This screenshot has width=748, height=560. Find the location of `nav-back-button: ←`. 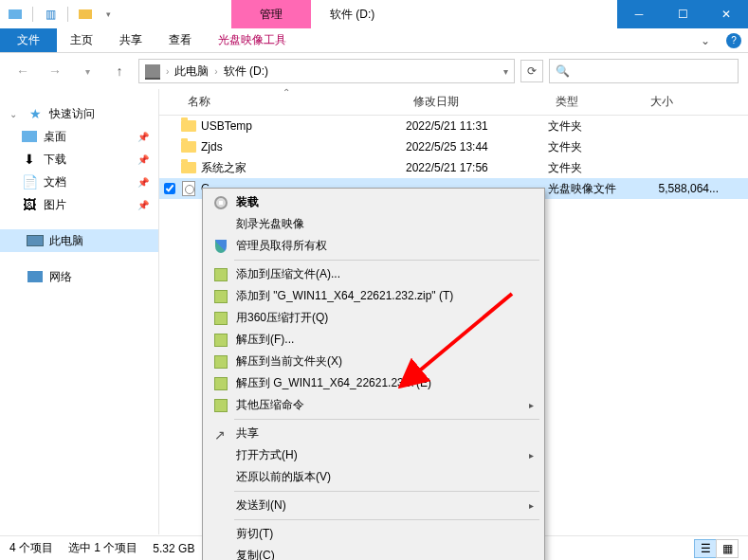

nav-back-button: ← is located at coordinates (23, 71).